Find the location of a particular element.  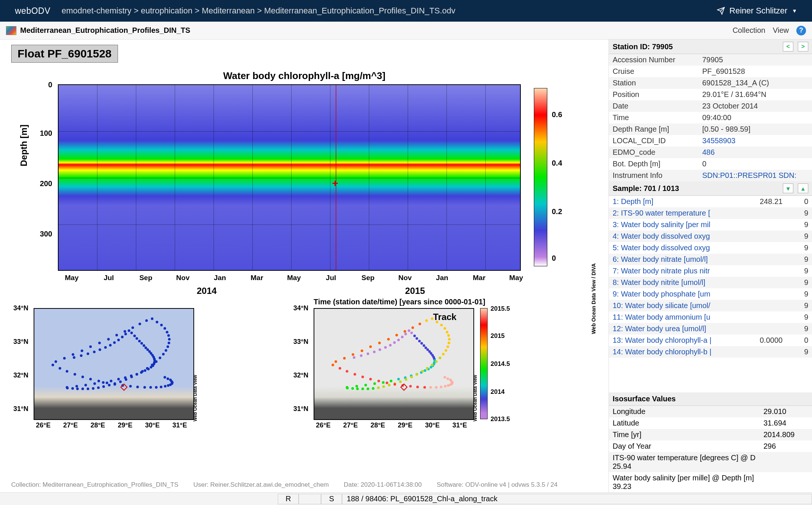

sample-row: 12: Water body urea [umol/l]9 is located at coordinates (710, 329).